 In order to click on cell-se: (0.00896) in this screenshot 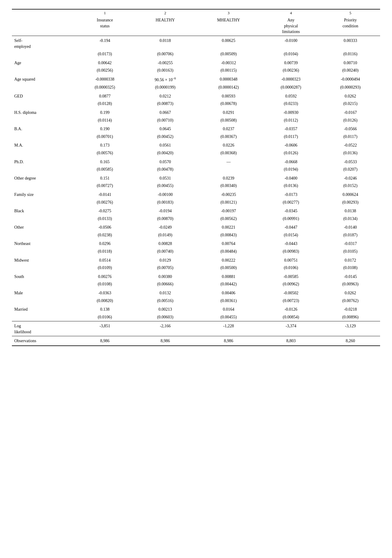, I will do `click(350, 317)`.